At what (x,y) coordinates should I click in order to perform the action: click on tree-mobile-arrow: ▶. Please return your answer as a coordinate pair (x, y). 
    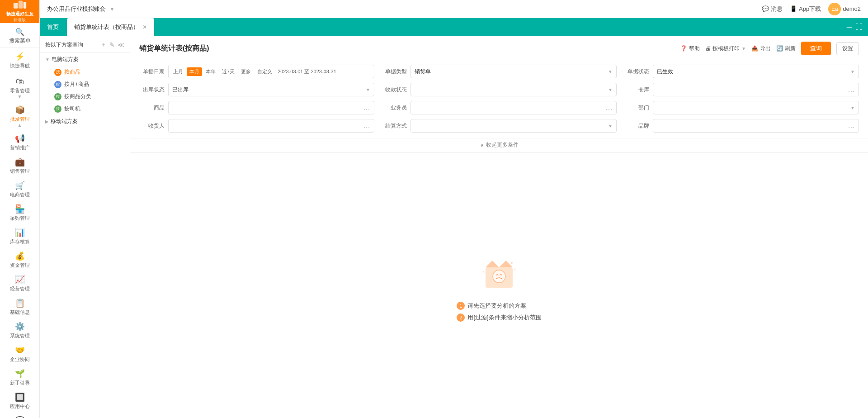
    Looking at the image, I should click on (47, 121).